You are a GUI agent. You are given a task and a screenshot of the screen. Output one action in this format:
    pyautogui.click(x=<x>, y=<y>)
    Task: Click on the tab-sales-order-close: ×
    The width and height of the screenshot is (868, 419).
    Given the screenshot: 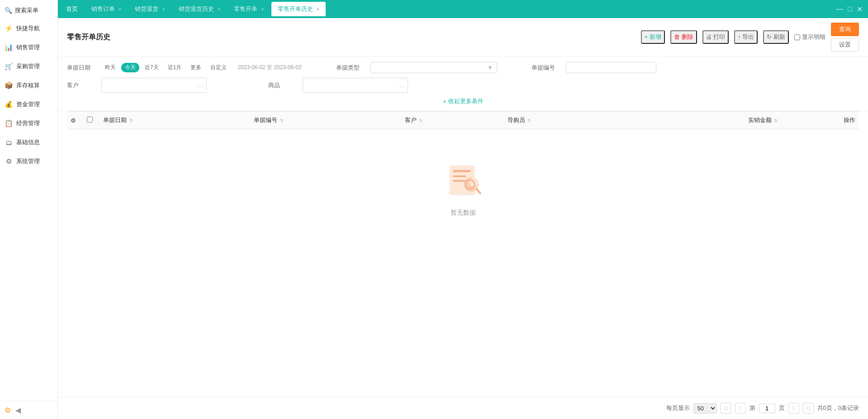 What is the action you would take?
    pyautogui.click(x=120, y=9)
    